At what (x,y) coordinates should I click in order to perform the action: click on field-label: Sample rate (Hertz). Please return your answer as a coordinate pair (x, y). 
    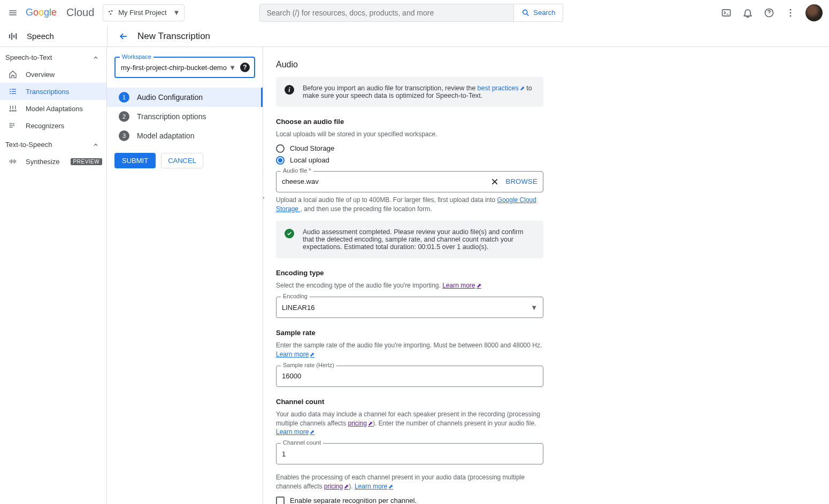
    Looking at the image, I should click on (309, 365).